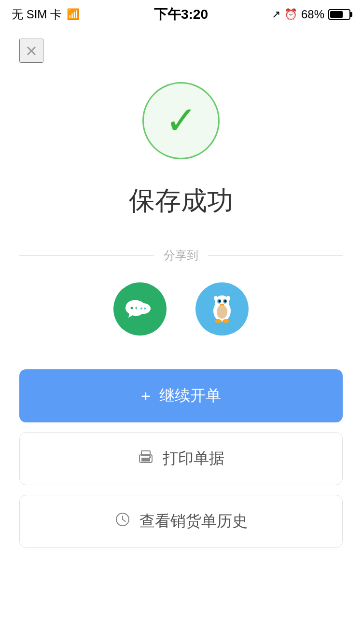  What do you see at coordinates (181, 459) in the screenshot?
I see `print-button: 打印单据` at bounding box center [181, 459].